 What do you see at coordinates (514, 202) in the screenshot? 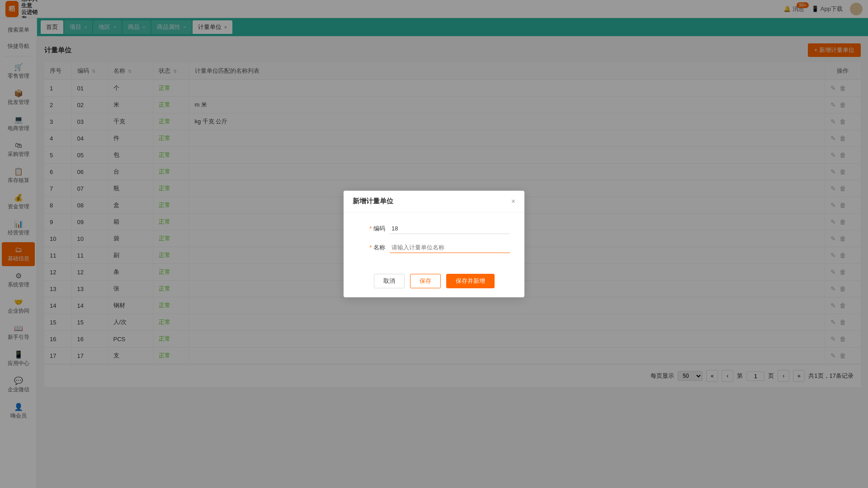
I see `dialog-close-button: ×` at bounding box center [514, 202].